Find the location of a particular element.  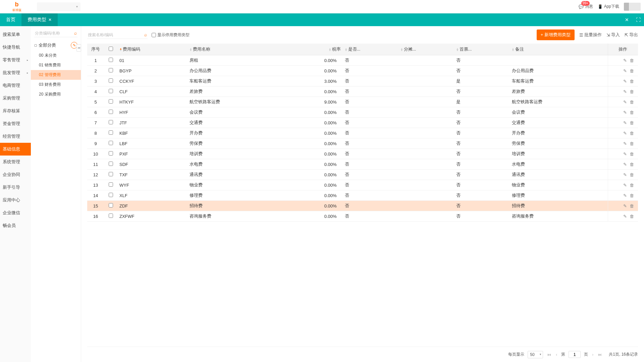

sidebar-item-7: 资金管理 is located at coordinates (15, 124).